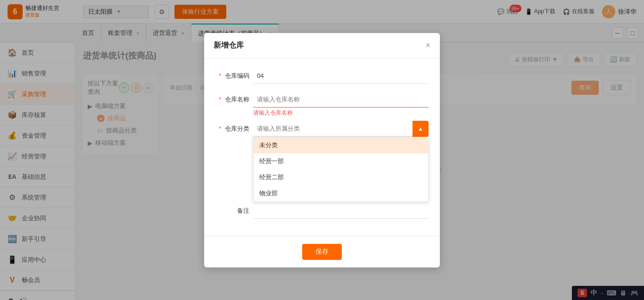 The width and height of the screenshot is (644, 300). I want to click on category-dropdown-list: 未分类 经营一部 经营二部 物业部, so click(341, 169).